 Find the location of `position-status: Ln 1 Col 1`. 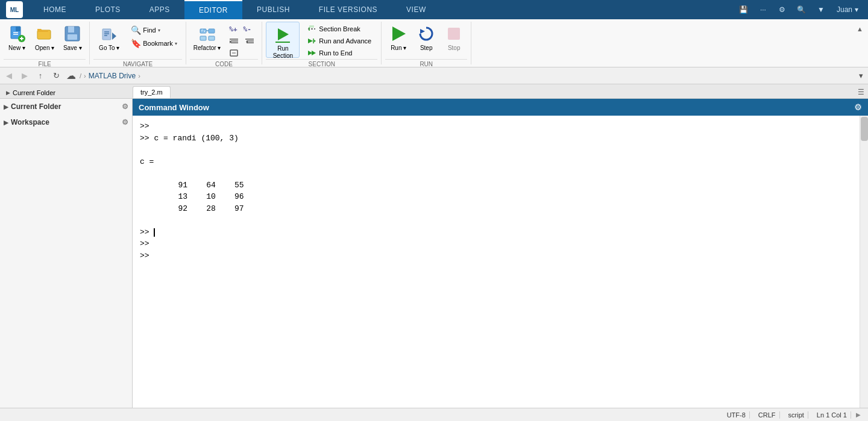

position-status: Ln 1 Col 1 is located at coordinates (832, 415).